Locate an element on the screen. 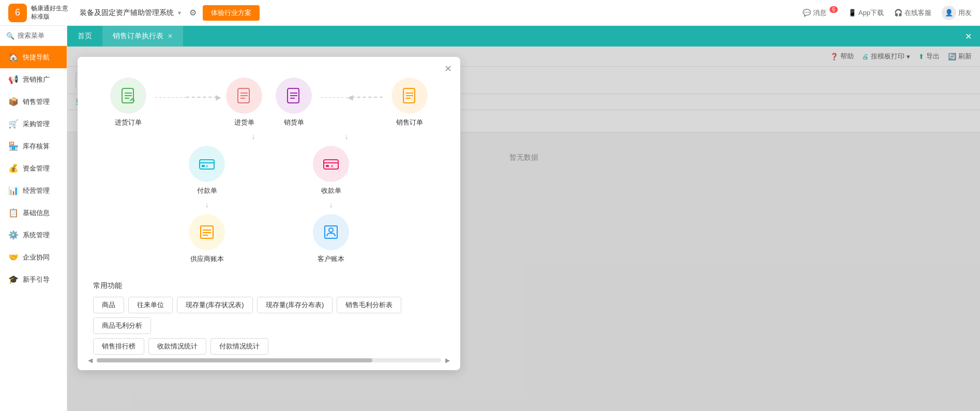  flow-node-jinhuo-dan: 进货单 is located at coordinates (244, 102).